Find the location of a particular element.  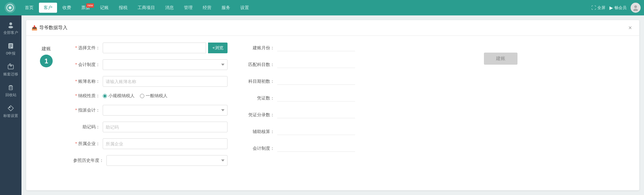

assign-accountant-select is located at coordinates (165, 110).